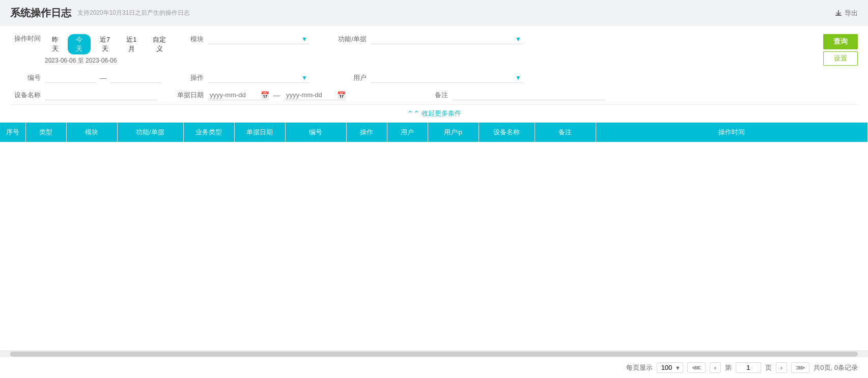 The height and width of the screenshot is (378, 868). What do you see at coordinates (13, 132) in the screenshot?
I see `col-header-seq: 序号` at bounding box center [13, 132].